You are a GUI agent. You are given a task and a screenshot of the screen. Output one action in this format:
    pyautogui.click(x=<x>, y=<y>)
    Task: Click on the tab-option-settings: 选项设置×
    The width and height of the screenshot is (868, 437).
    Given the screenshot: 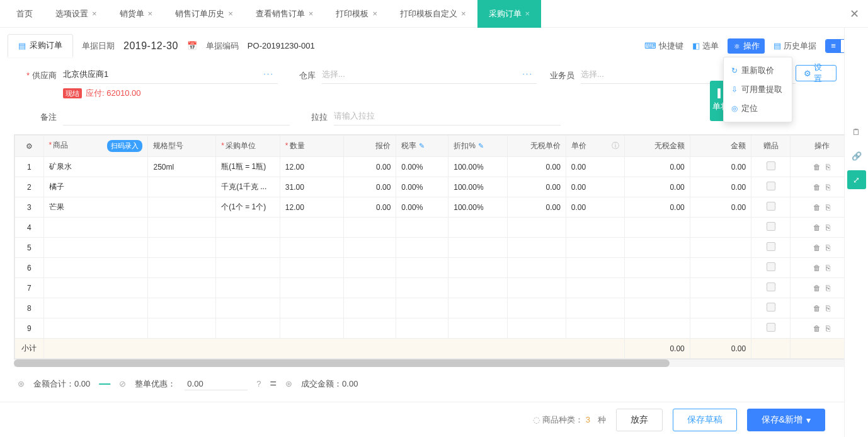 What is the action you would take?
    pyautogui.click(x=76, y=14)
    